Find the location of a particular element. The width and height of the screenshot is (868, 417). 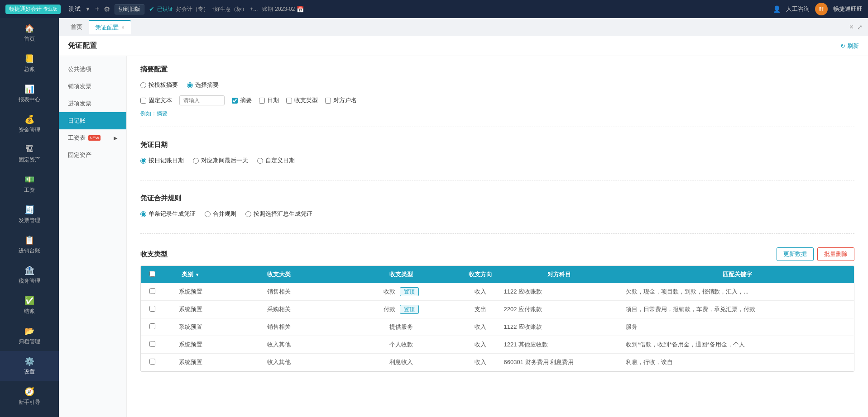

certified-icon: ✔ is located at coordinates (152, 9).